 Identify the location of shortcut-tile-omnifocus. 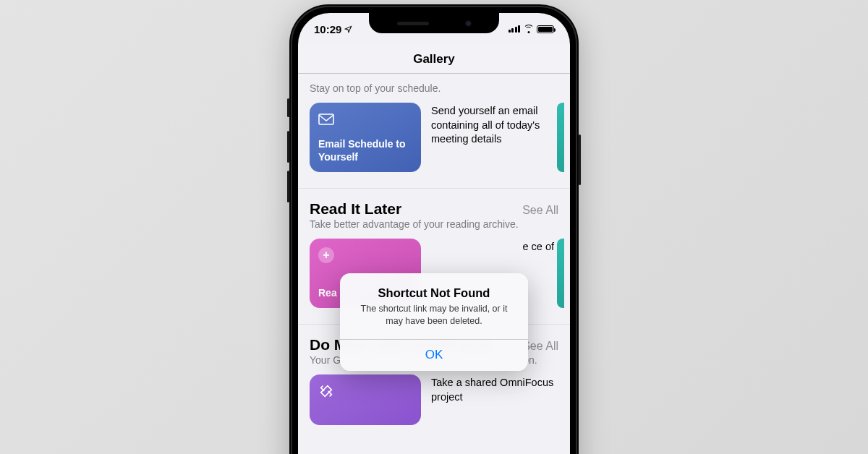
(365, 400).